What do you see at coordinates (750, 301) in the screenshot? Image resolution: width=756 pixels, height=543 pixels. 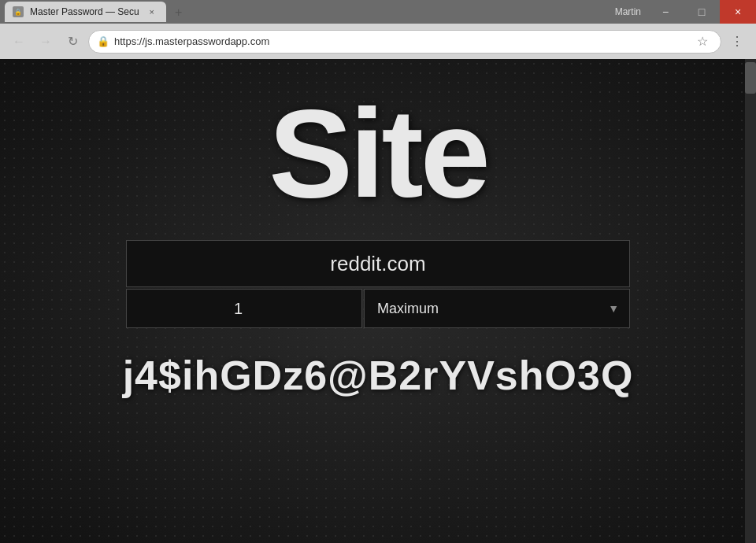 I see `scrollbar` at bounding box center [750, 301].